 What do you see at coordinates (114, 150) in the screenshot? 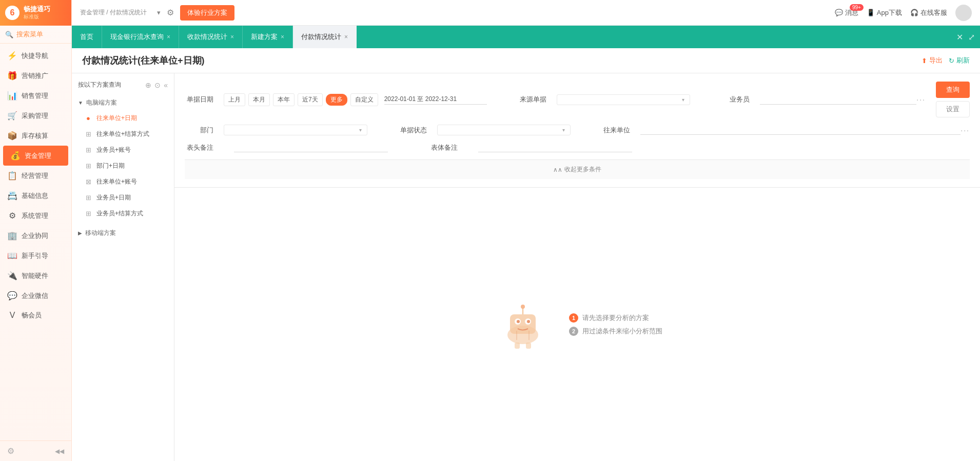
I see `scheme-item-label: 业务员+账号` at bounding box center [114, 150].